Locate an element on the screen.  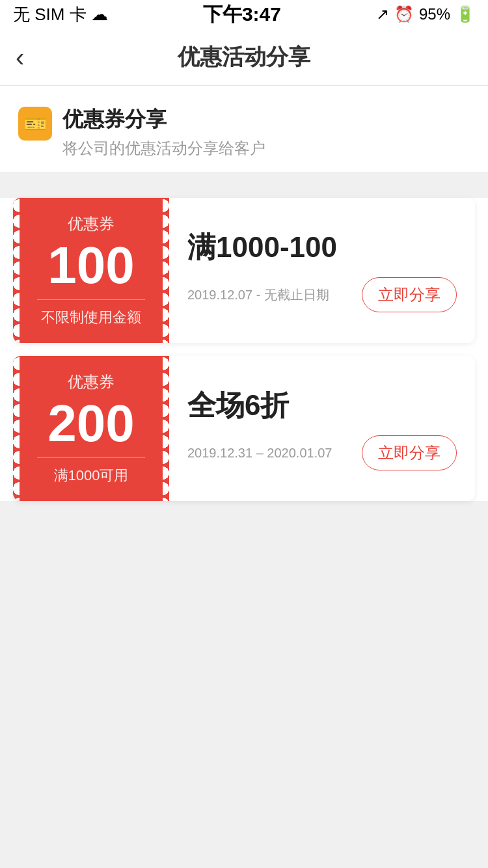
coupon-amount: 100 is located at coordinates (91, 265).